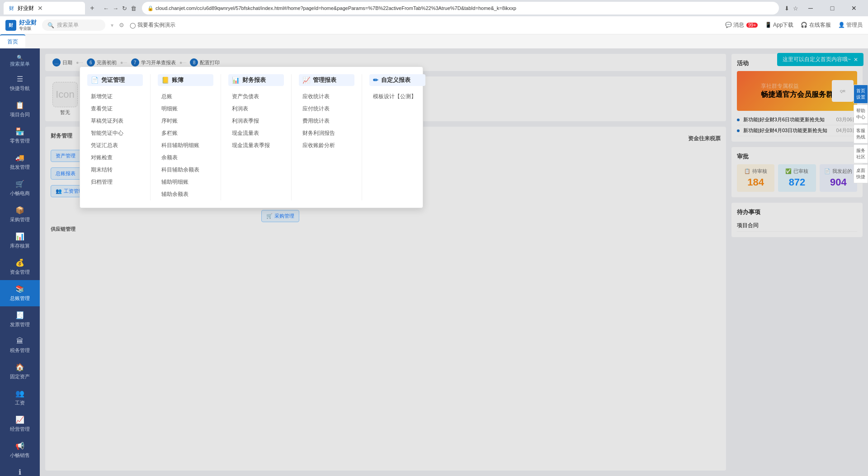 The width and height of the screenshot is (868, 476). Describe the element at coordinates (816, 25) in the screenshot. I see `service-button: 🎧 在线客服` at that location.